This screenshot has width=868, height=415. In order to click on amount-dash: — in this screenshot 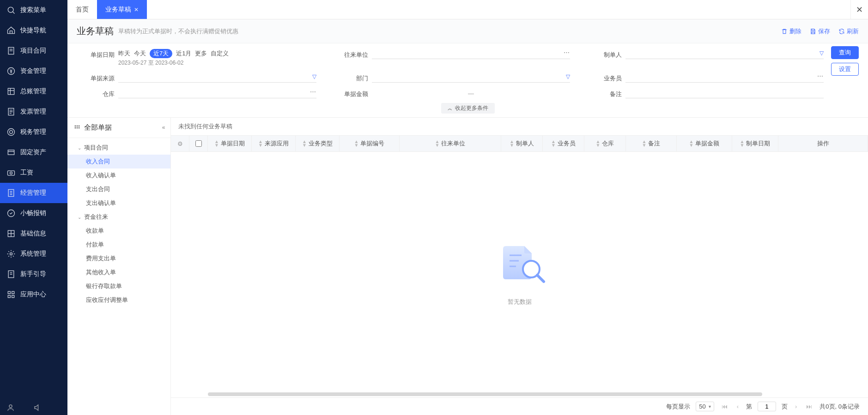, I will do `click(471, 92)`.